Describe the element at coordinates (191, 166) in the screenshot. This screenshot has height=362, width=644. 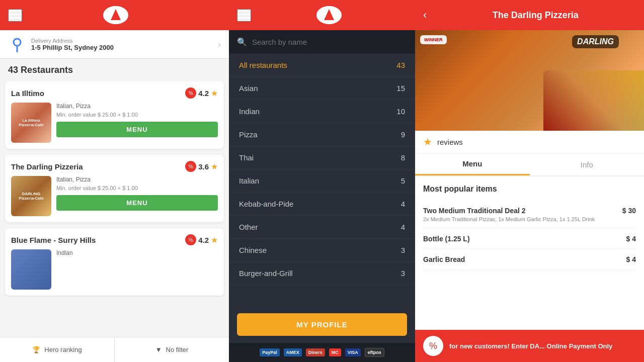
I see `discount-badge-2: %` at that location.